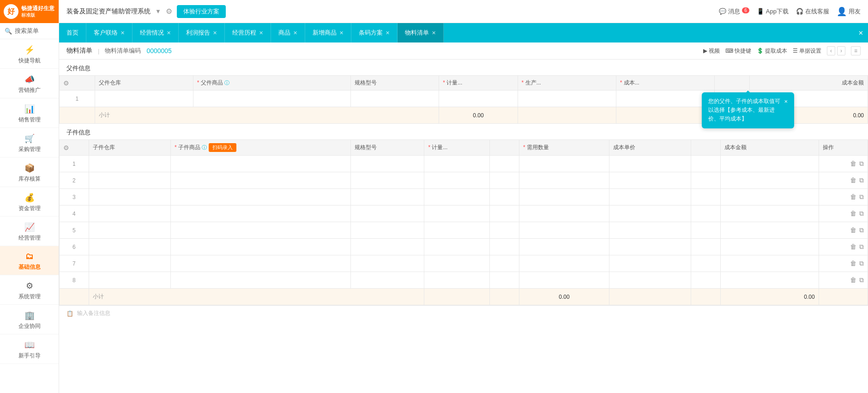 This screenshot has width=868, height=393. What do you see at coordinates (853, 230) in the screenshot?
I see `delete-icon-5: 🗑` at bounding box center [853, 230].